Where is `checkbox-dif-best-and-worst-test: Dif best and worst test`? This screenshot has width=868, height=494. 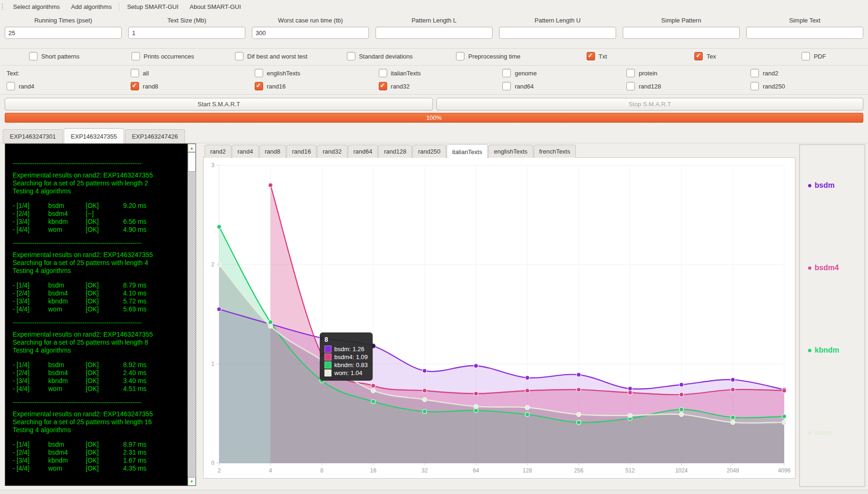 checkbox-dif-best-and-worst-test: Dif best and worst test is located at coordinates (272, 56).